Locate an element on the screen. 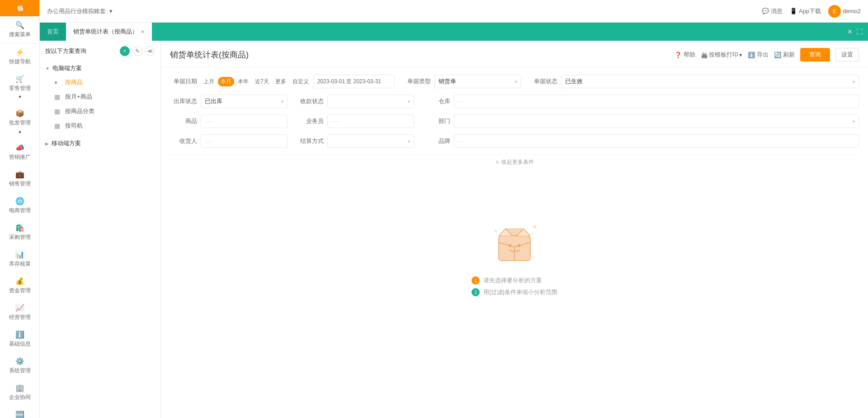 The height and width of the screenshot is (418, 868). sidebar-item-sales: 💼 销售管理 is located at coordinates (20, 179).